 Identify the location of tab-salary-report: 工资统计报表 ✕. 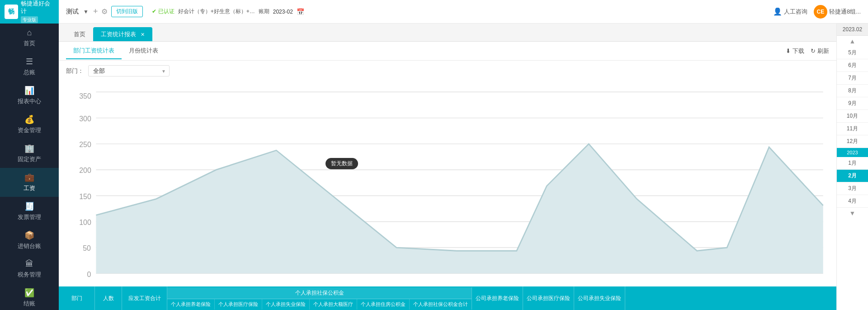
(123, 34).